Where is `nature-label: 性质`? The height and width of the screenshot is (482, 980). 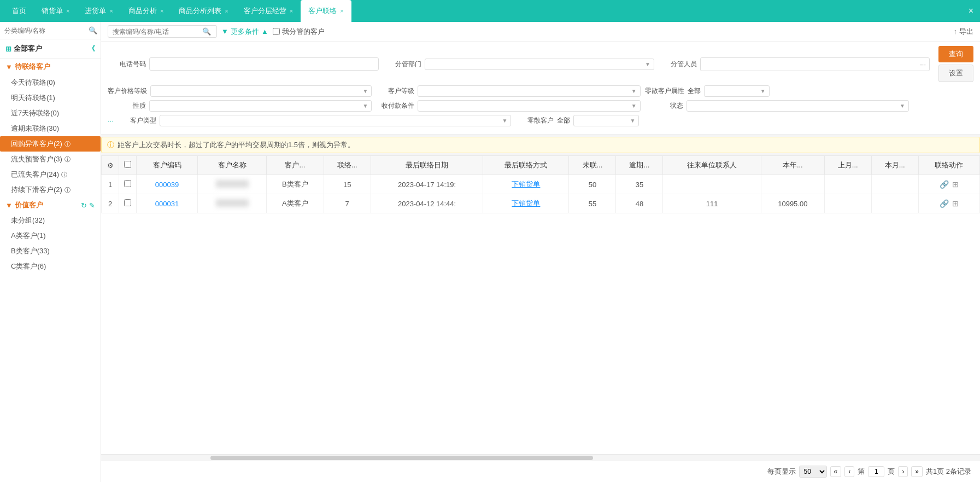 nature-label: 性质 is located at coordinates (127, 106).